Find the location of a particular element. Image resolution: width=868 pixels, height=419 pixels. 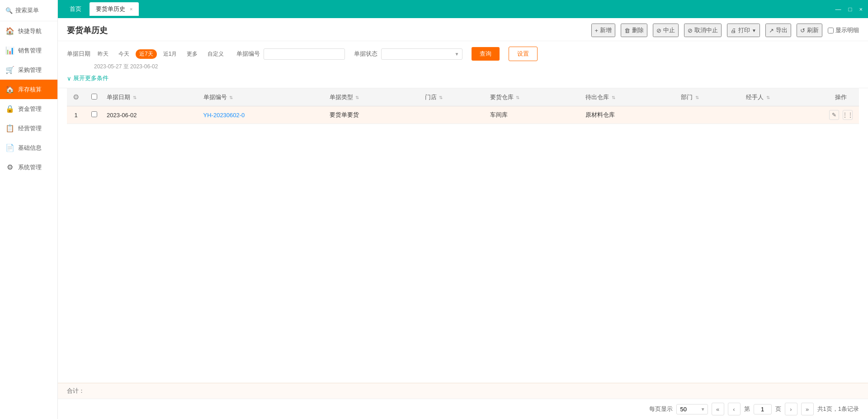

print-label: 打印 is located at coordinates (744, 30).